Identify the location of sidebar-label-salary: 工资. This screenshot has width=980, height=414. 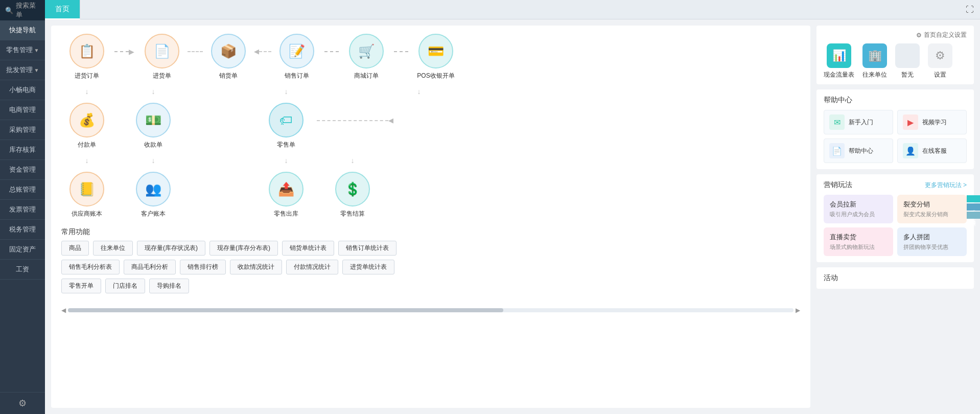
(22, 269).